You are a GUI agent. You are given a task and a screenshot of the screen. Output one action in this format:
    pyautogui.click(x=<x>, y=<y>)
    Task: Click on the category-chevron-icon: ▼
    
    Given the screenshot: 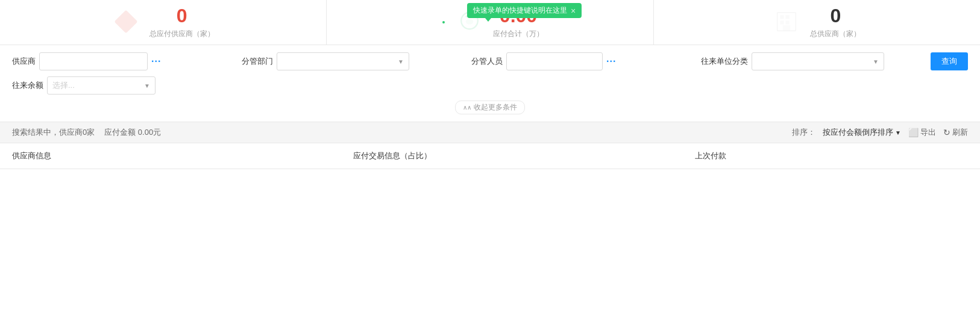 What is the action you would take?
    pyautogui.click(x=876, y=61)
    